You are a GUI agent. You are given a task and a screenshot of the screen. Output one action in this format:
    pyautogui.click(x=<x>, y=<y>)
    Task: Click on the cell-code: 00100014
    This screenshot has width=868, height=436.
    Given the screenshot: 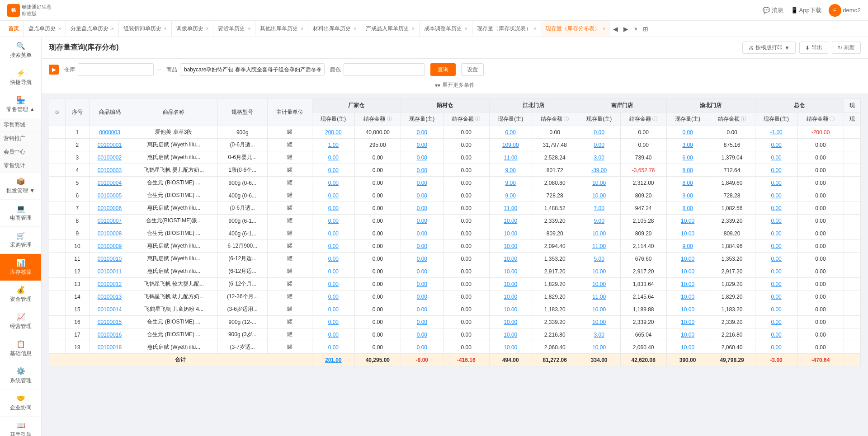 What is the action you would take?
    pyautogui.click(x=109, y=309)
    